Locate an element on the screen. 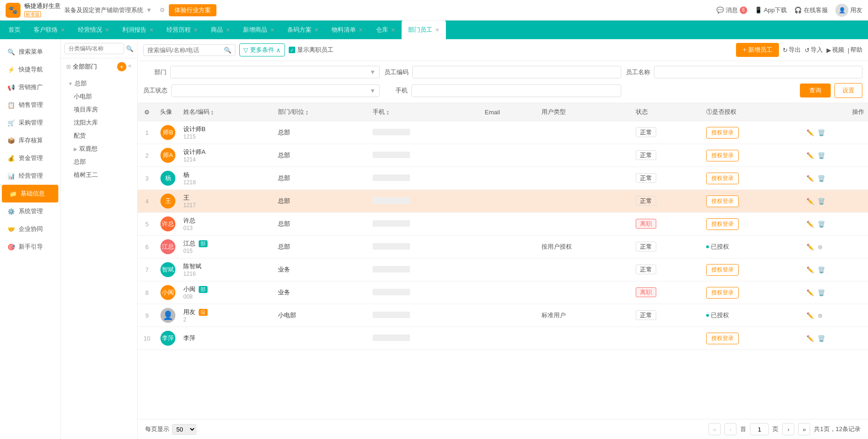  sidebar-item-system: ⚙️ 系统管理 is located at coordinates (30, 211).